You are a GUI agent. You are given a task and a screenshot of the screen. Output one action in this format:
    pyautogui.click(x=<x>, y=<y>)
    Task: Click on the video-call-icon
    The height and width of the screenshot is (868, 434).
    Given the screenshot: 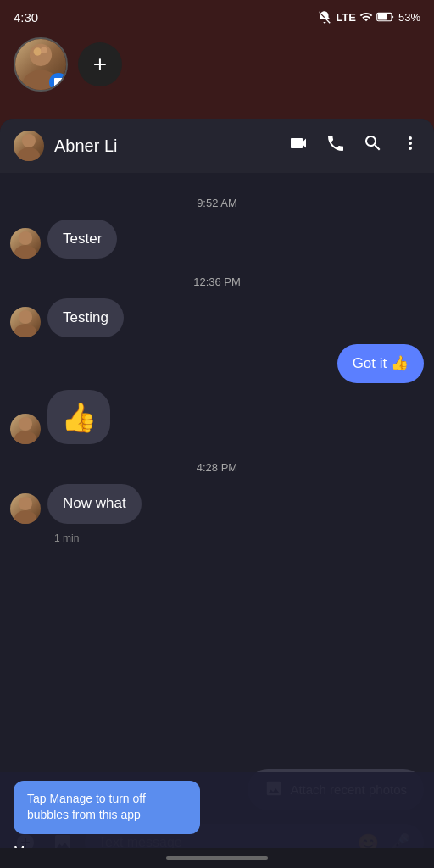 What is the action you would take?
    pyautogui.click(x=298, y=146)
    